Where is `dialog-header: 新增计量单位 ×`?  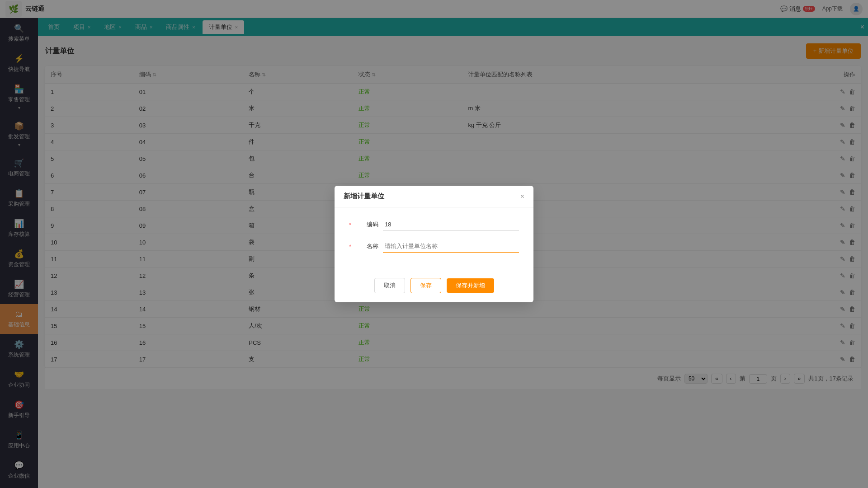
dialog-header: 新增计量单位 × is located at coordinates (434, 197).